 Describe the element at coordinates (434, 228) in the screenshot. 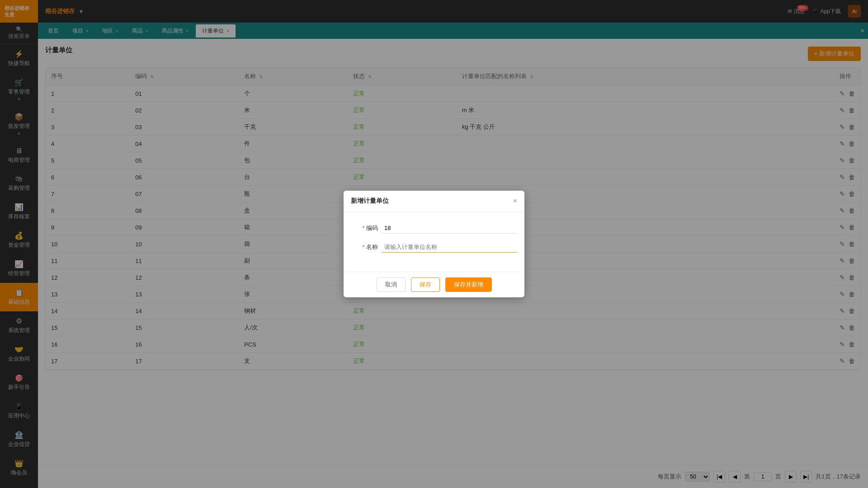

I see `form-row-code: * 编码` at that location.